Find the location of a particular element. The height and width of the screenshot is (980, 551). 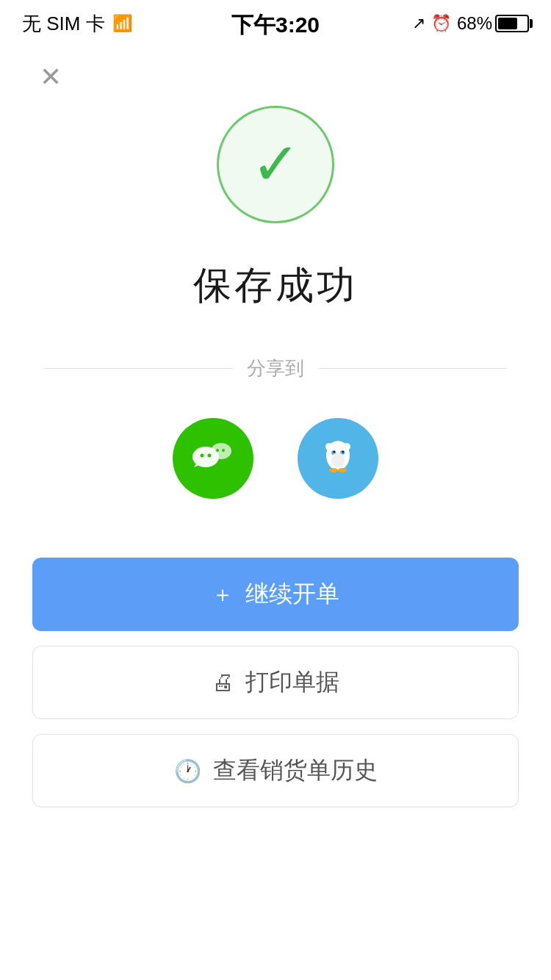

wifi-icon: 📶 is located at coordinates (122, 24).